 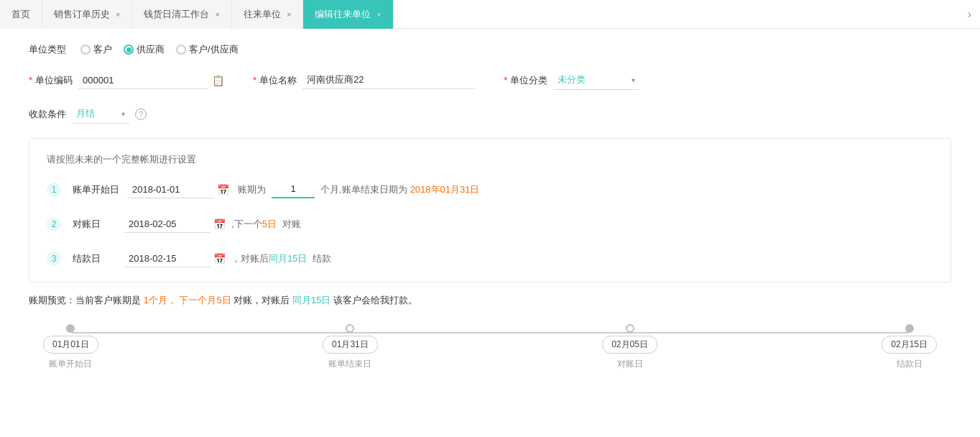 I want to click on unit-category-chevron: ▾, so click(x=634, y=80).